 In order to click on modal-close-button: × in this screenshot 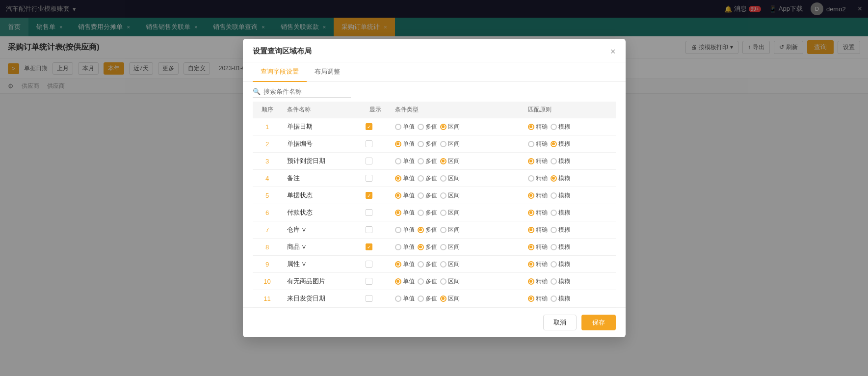, I will do `click(613, 52)`.